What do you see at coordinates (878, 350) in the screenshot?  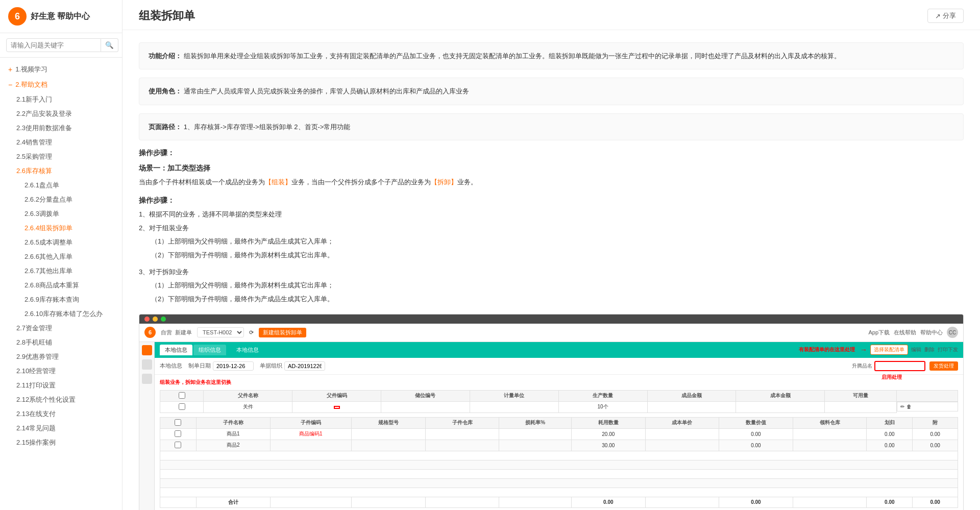 I see `mock-form-actions: 有装配清单的在这里处理 → 选择装配清单 编辑 删除 打印下发` at bounding box center [878, 350].